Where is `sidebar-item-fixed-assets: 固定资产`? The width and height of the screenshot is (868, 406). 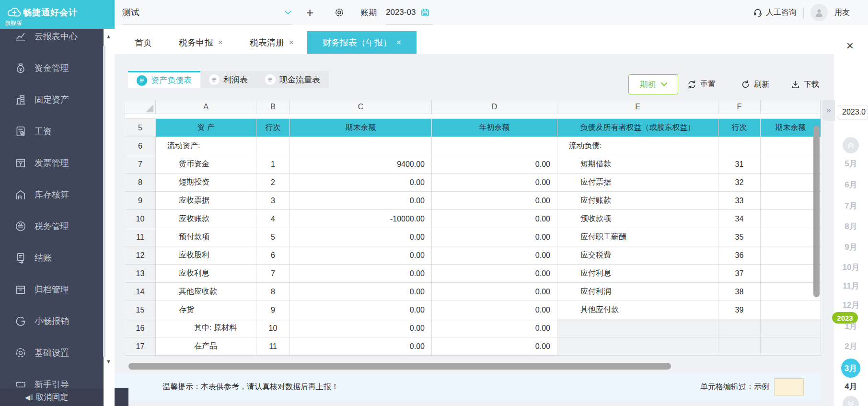 sidebar-item-fixed-assets: 固定资产 is located at coordinates (52, 100).